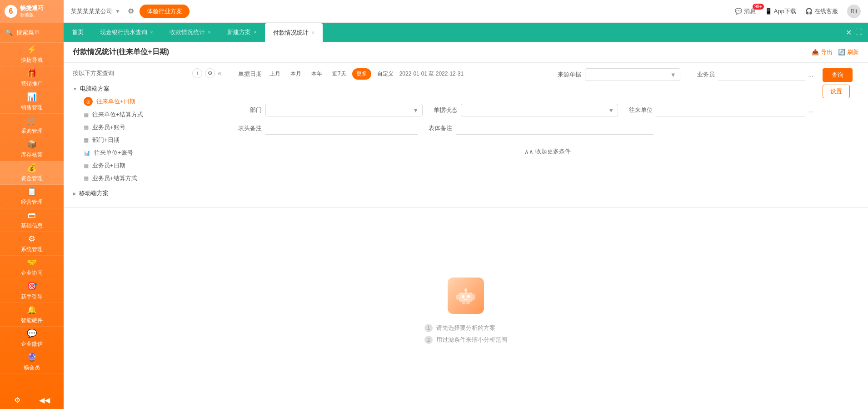  What do you see at coordinates (32, 239) in the screenshot?
I see `system-icon: ⚙` at bounding box center [32, 239].